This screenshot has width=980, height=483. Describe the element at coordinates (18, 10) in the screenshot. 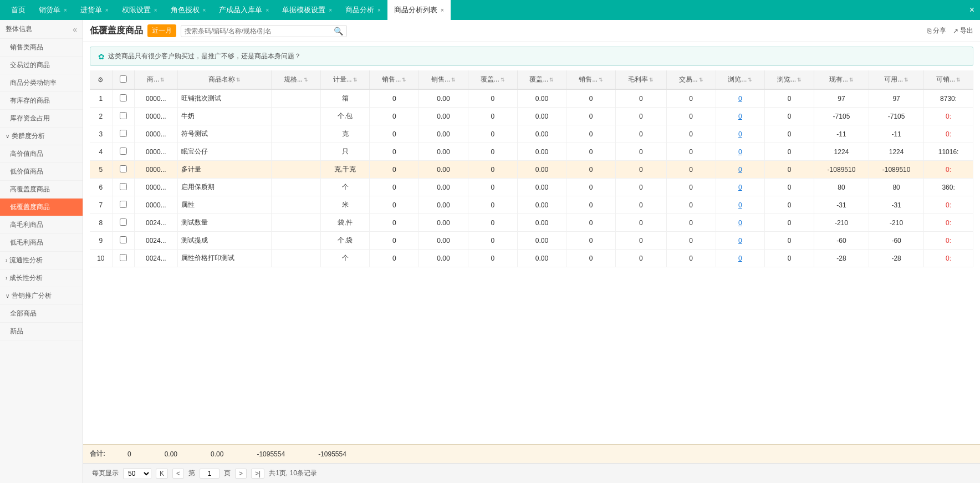

I see `nav-home: 首页` at that location.